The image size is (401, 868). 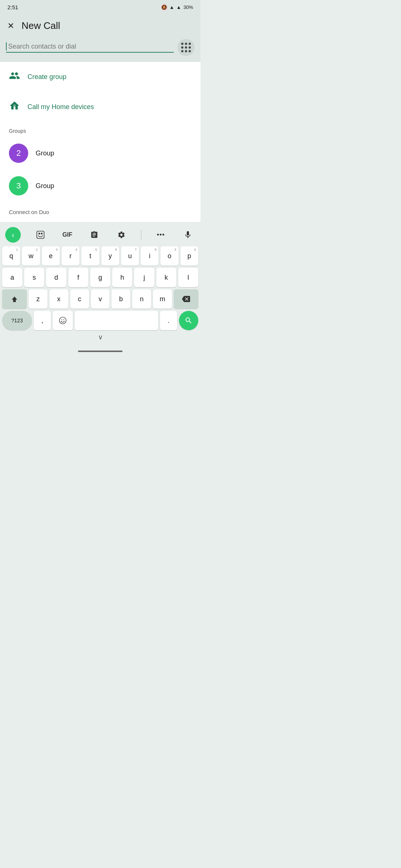 I want to click on create-group-label: Create group, so click(x=47, y=77).